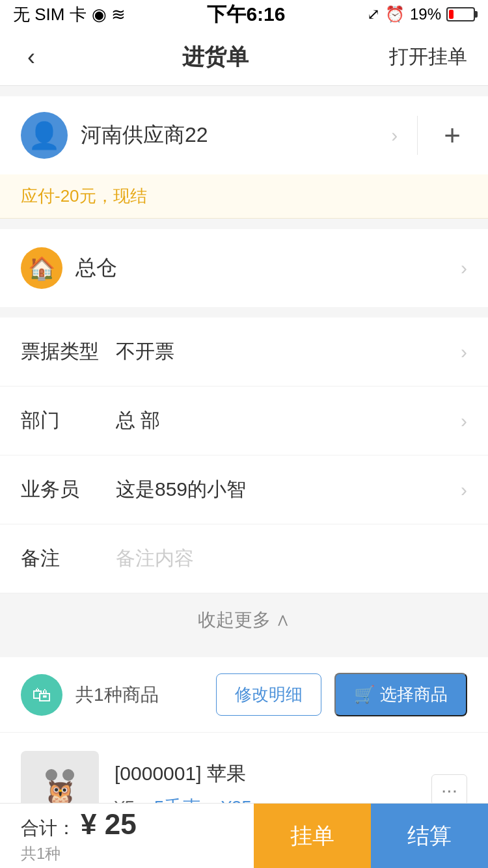 This screenshot has height=868, width=488. I want to click on location-icon: ⤢, so click(373, 14).